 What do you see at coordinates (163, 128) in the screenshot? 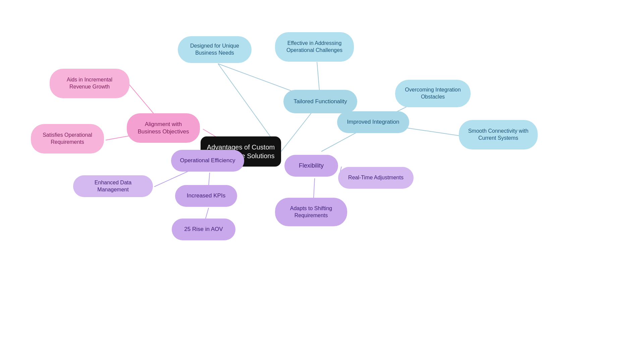
I see `alignment-business-node: Alignment with Business Objectives` at bounding box center [163, 128].